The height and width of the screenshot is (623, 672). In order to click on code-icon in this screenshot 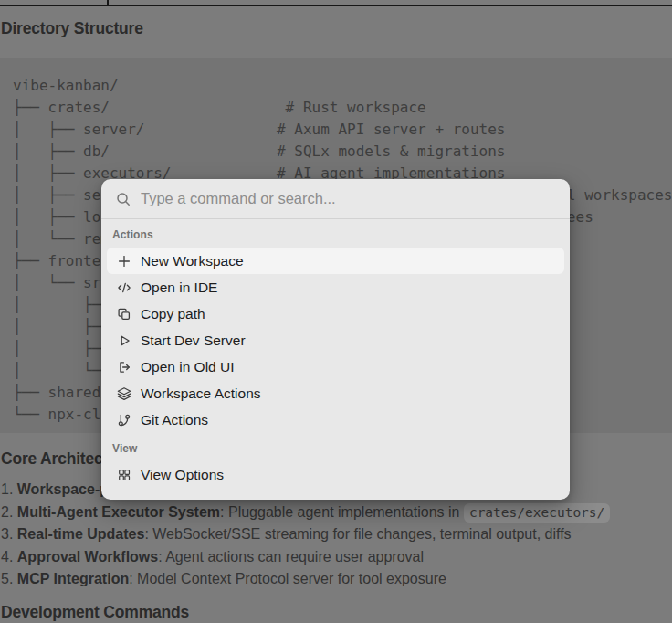, I will do `click(124, 288)`.